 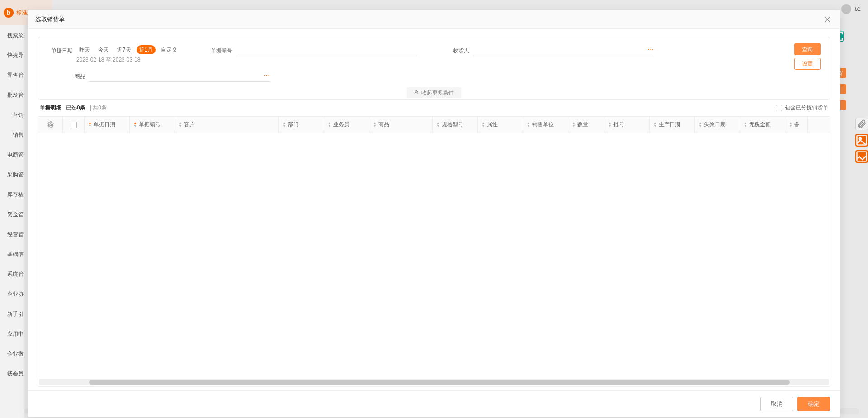 I want to click on list-header: 单据明细 已选0条 | 共0条 包含已分拣销货单, so click(x=434, y=108).